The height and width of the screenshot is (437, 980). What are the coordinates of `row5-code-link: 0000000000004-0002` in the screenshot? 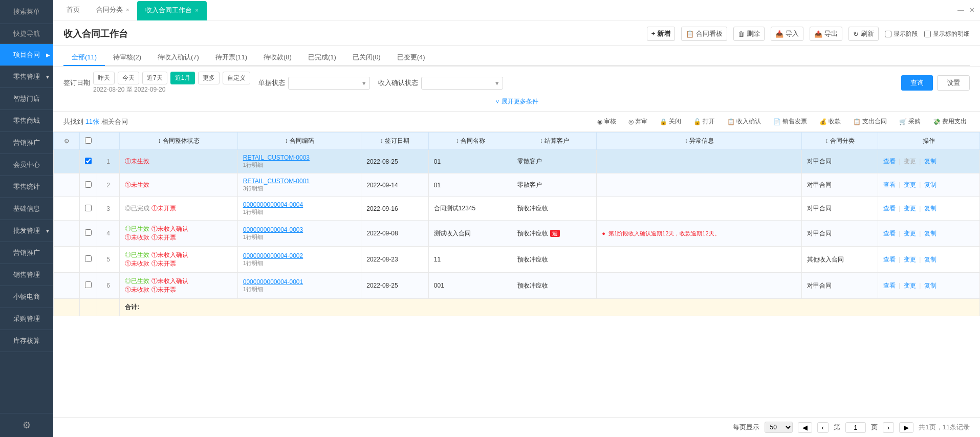 It's located at (273, 256).